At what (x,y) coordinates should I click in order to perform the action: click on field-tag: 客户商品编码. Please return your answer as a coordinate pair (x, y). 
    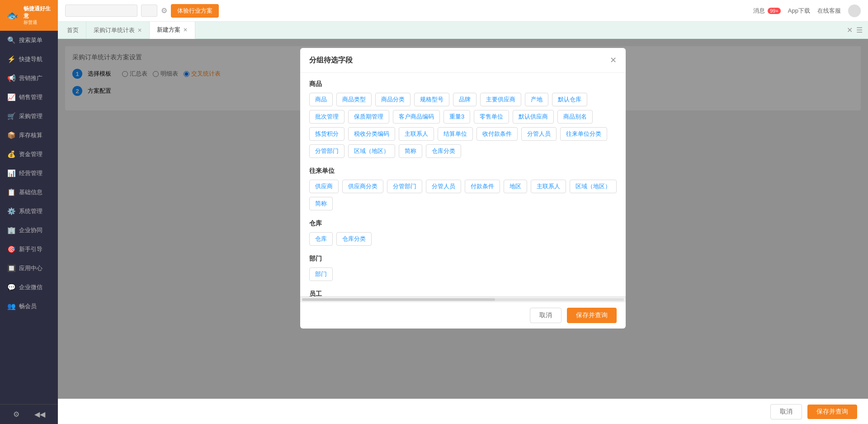
    Looking at the image, I should click on (416, 117).